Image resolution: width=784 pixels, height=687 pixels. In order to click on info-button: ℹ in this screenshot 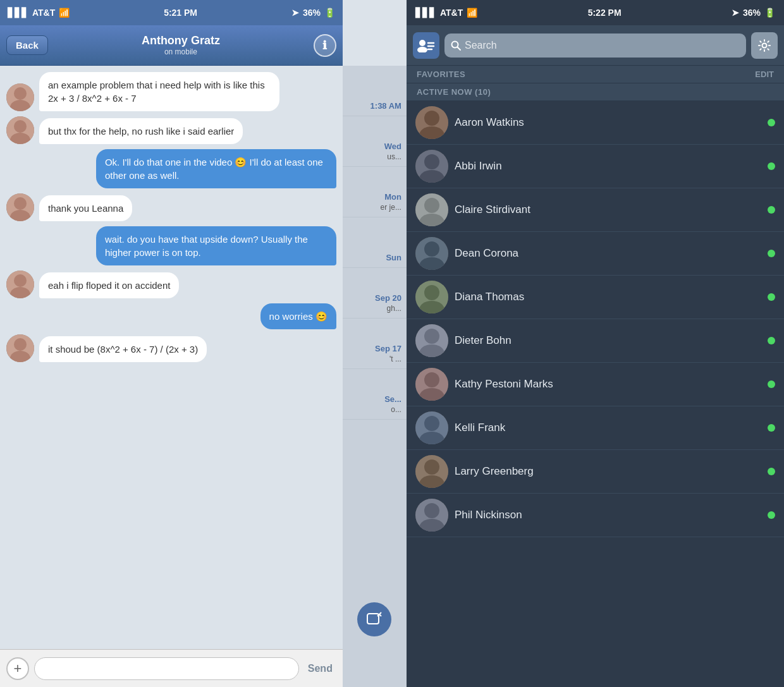, I will do `click(325, 46)`.